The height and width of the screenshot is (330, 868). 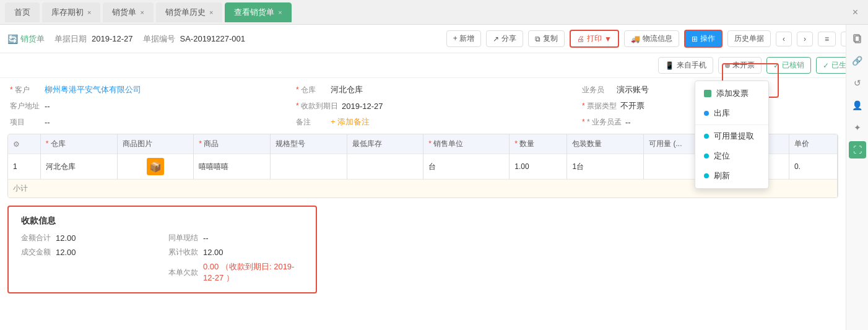 What do you see at coordinates (599, 106) in the screenshot?
I see `ticket-type-label: 票据类型` at bounding box center [599, 106].